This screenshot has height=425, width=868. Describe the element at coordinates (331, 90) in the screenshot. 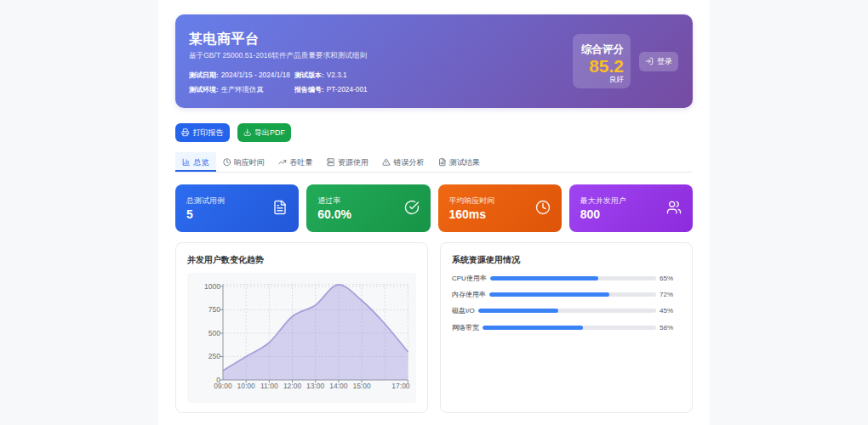

I see `meta-report-no: 报告编号:PT-2024-001` at that location.